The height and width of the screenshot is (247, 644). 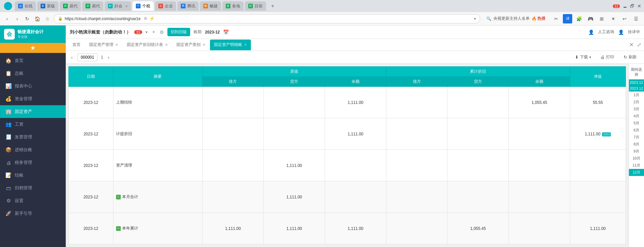 What do you see at coordinates (25, 6) in the screenshot?
I see `browser-tab-online: 在 在线` at bounding box center [25, 6].